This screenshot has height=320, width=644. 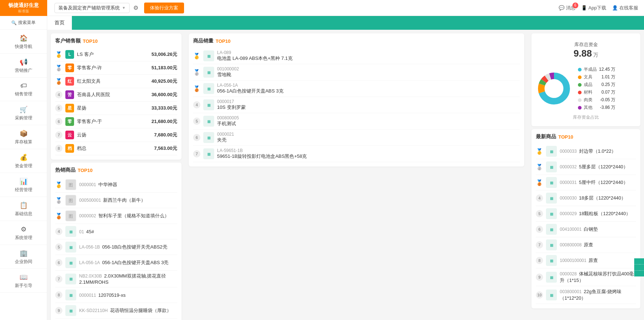 What do you see at coordinates (584, 8) in the screenshot?
I see `phone-icon: 📱` at bounding box center [584, 8].